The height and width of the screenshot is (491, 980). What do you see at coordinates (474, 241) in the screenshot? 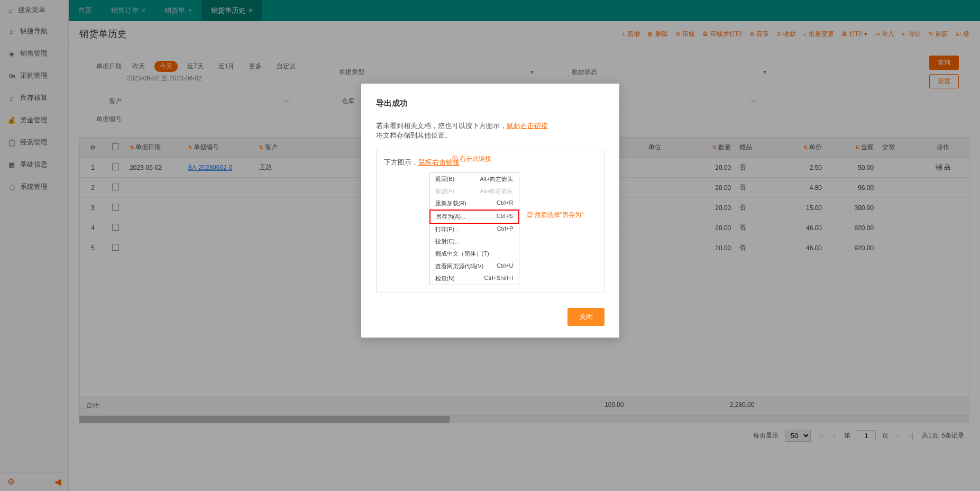
I see `menu-cast: 投射(C)...` at bounding box center [474, 241].